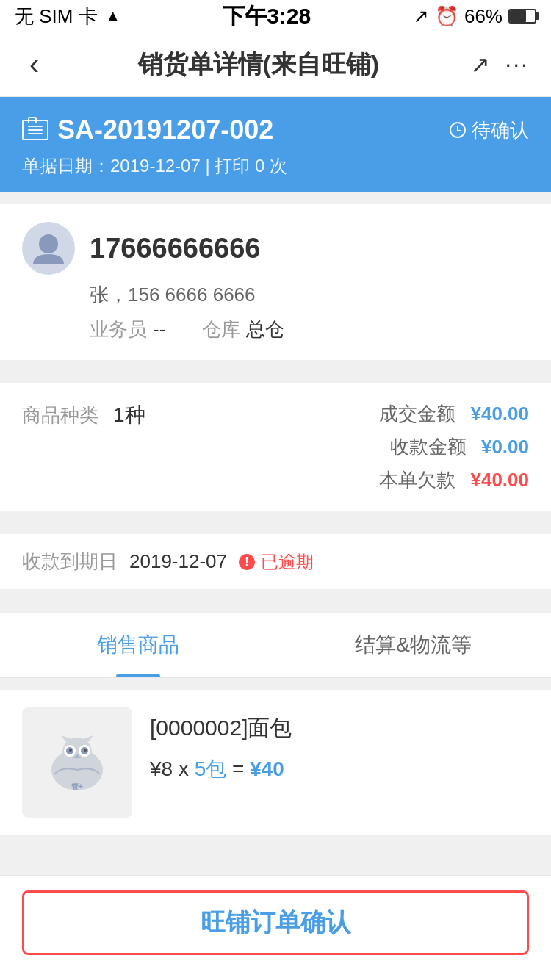 The width and height of the screenshot is (551, 980). Describe the element at coordinates (276, 645) in the screenshot. I see `tabs-section: 销售商品 结算&物流等` at that location.